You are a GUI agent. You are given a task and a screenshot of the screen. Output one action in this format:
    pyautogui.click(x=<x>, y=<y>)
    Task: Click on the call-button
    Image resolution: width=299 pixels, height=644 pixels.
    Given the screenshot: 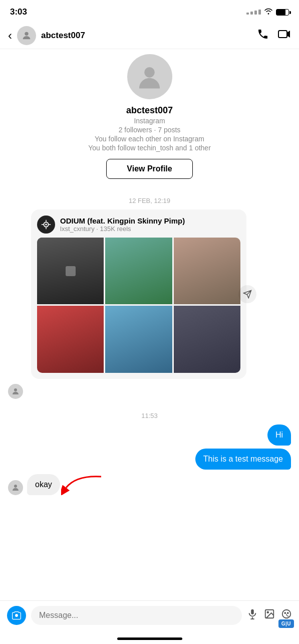 What is the action you would take?
    pyautogui.click(x=263, y=36)
    